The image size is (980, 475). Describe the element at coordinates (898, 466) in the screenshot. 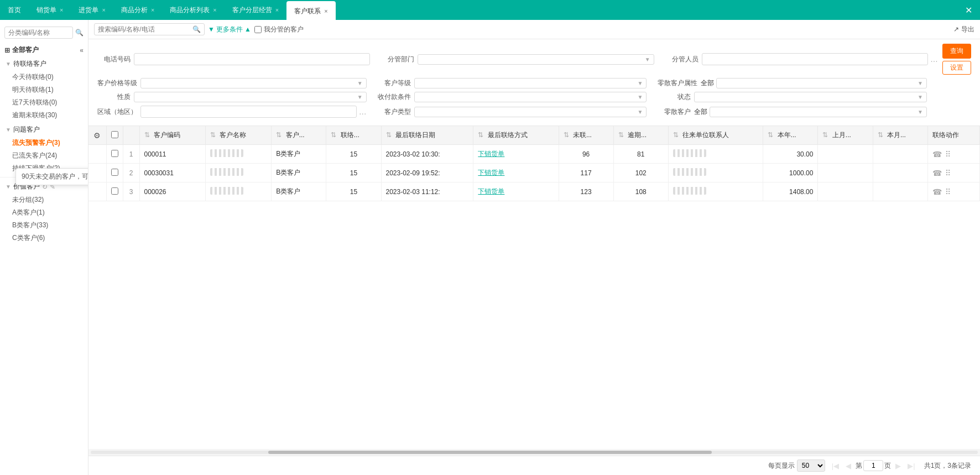

I see `next-page-button: ▶` at that location.